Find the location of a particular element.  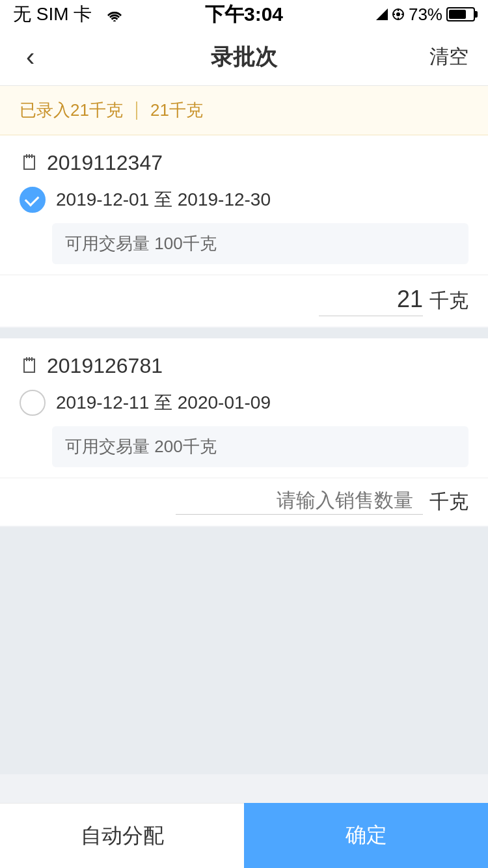

batch1-icon: 🗒 is located at coordinates (30, 163).